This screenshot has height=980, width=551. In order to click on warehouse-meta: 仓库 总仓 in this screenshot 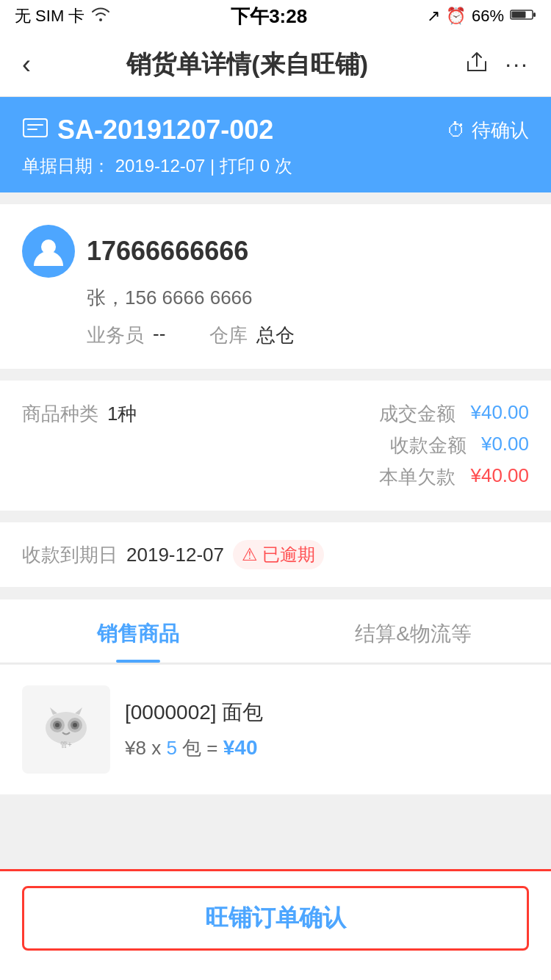, I will do `click(252, 335)`.